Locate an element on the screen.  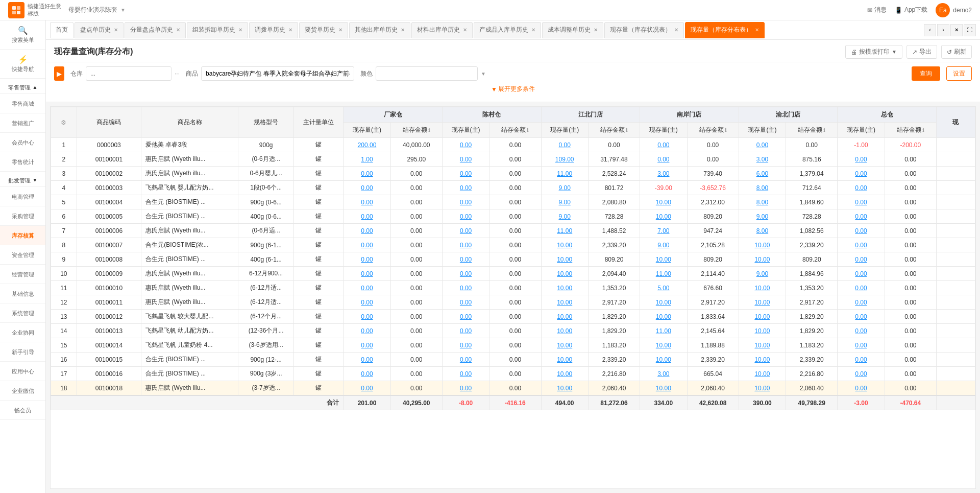
cell-value: 200.00 is located at coordinates (367, 145).